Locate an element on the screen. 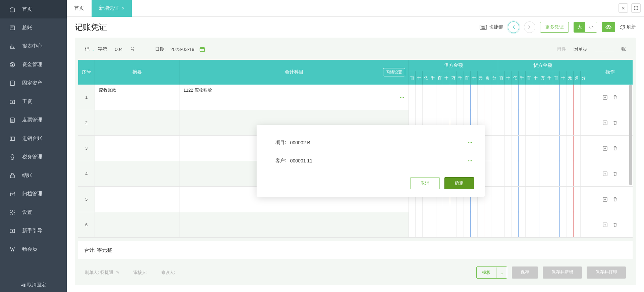  total-row: 合计: 零元整 is located at coordinates (356, 250).